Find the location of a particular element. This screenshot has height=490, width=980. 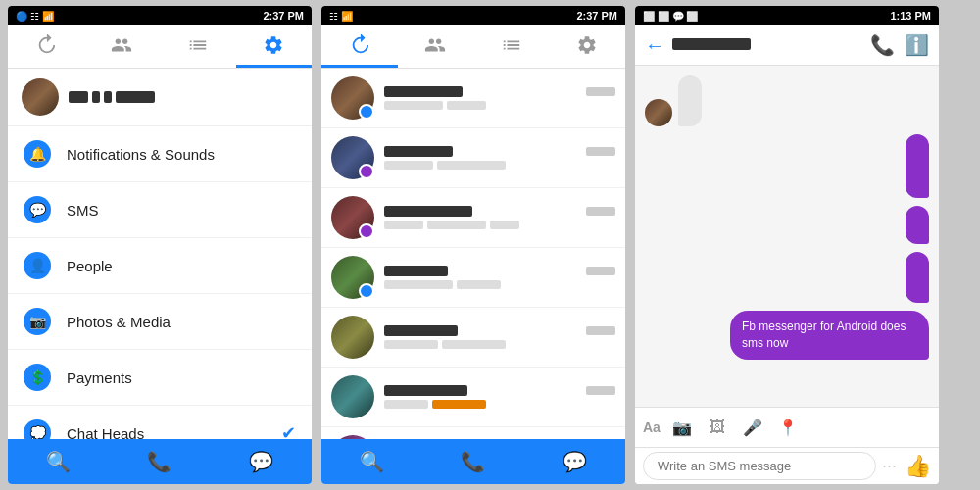

bottom-bar-left: 🔍 📞 💬 is located at coordinates (160, 462).